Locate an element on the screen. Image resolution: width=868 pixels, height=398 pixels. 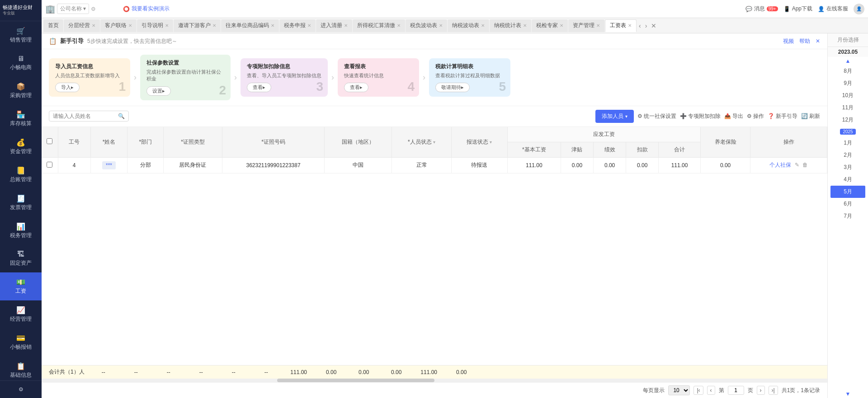
tab-assets: 资产管理✕ is located at coordinates (586, 26).